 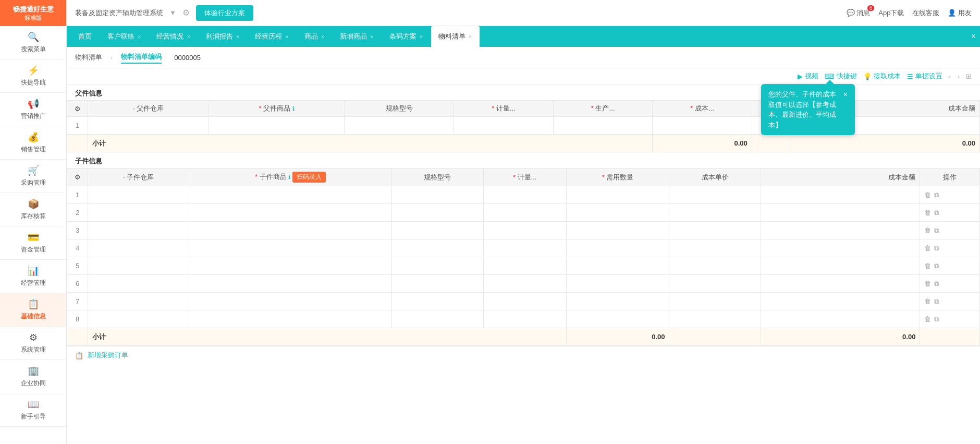 I want to click on message-item: 💬 6 消息, so click(x=859, y=13).